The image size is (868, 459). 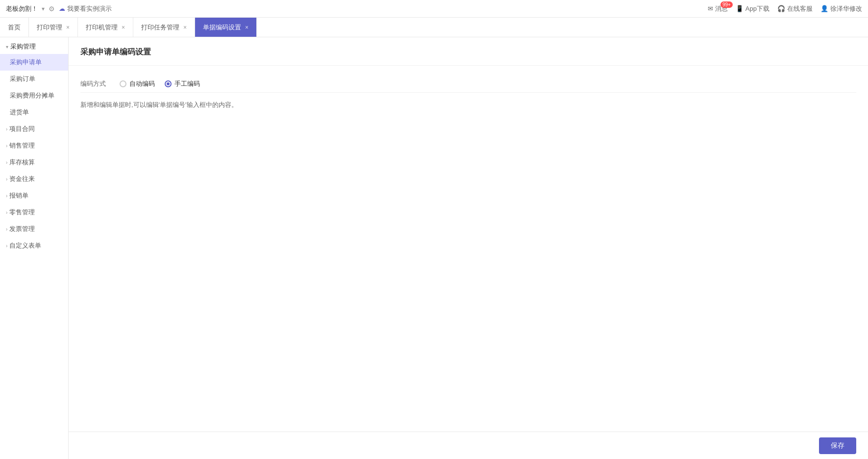 I want to click on sidebar-item-purchase-request: 采购申请单, so click(x=34, y=62).